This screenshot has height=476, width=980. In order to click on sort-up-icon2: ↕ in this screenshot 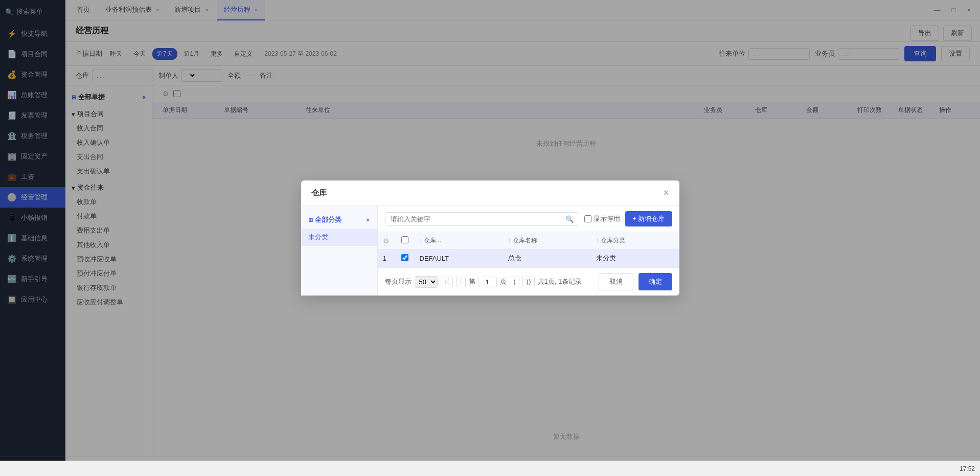, I will do `click(510, 240)`.